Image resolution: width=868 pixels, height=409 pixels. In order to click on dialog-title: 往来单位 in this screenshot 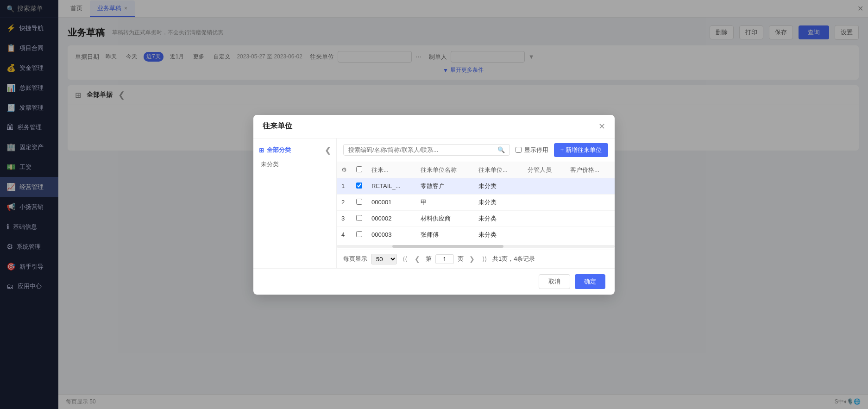, I will do `click(277, 126)`.